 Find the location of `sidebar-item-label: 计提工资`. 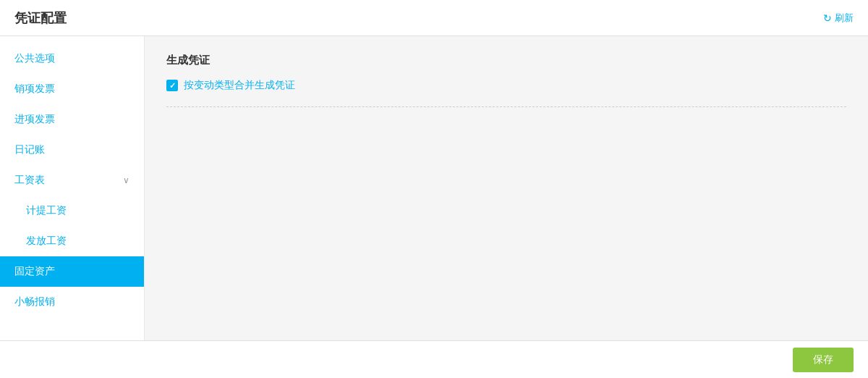

sidebar-item-label: 计提工资 is located at coordinates (46, 211).